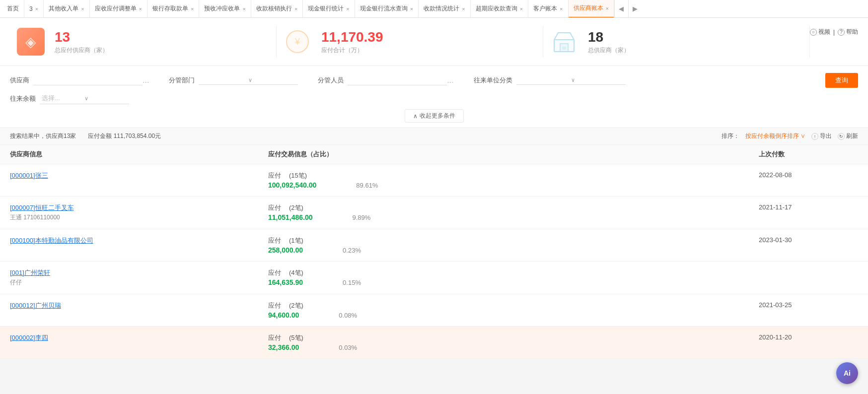 Image resolution: width=868 pixels, height=394 pixels. I want to click on close-tab-customer-ledger: ×, so click(561, 9).